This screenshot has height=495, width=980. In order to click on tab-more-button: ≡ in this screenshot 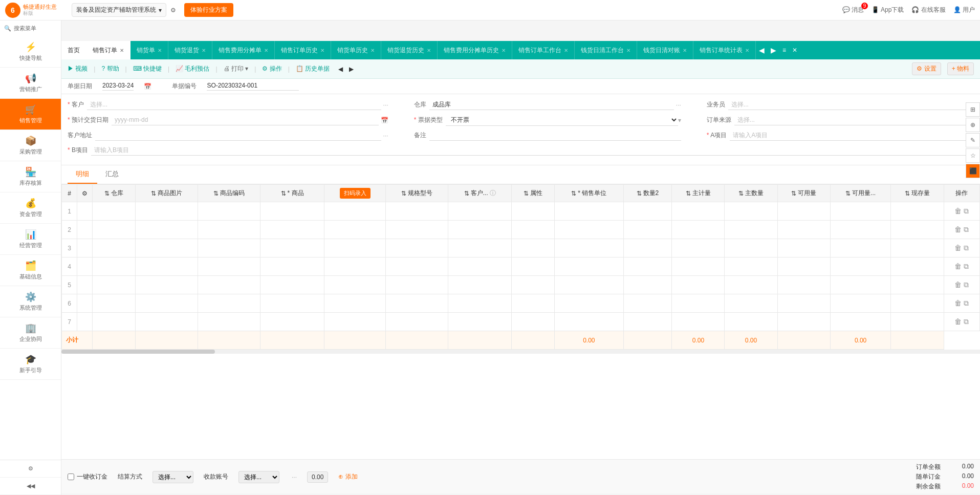, I will do `click(784, 50)`.